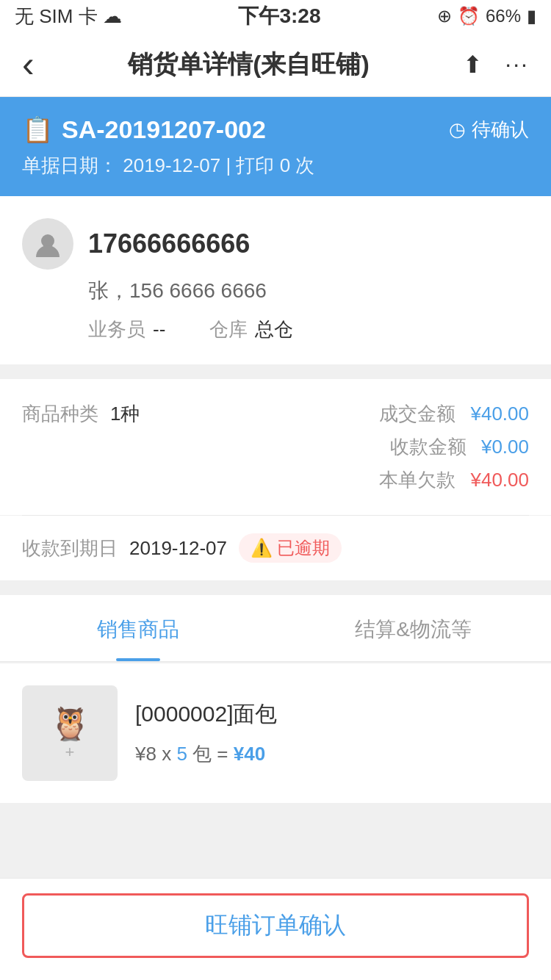 Image resolution: width=551 pixels, height=980 pixels. What do you see at coordinates (413, 628) in the screenshot?
I see `tab-settlement: 结算&物流等` at bounding box center [413, 628].